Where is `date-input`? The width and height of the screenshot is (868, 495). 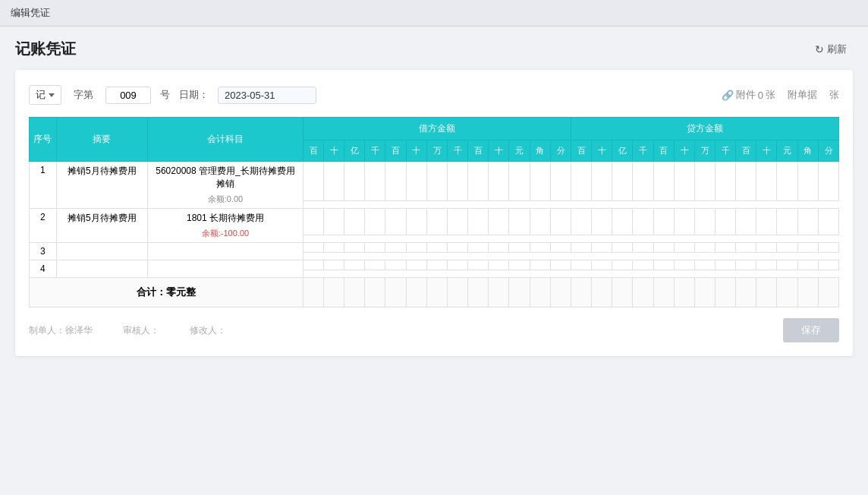 date-input is located at coordinates (267, 96).